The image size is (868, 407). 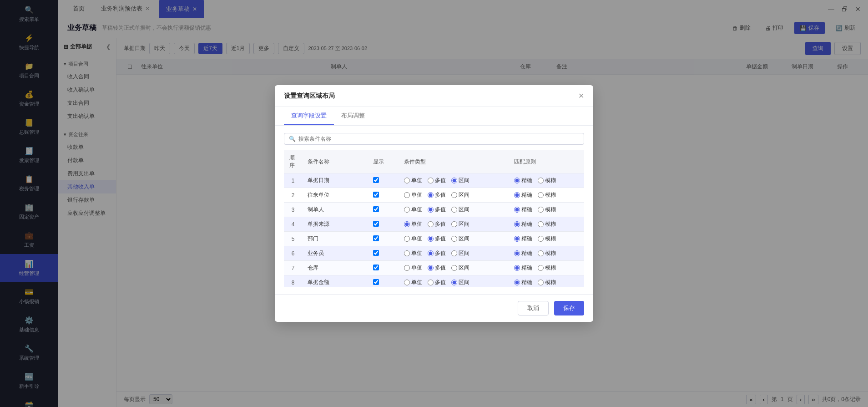 What do you see at coordinates (353, 116) in the screenshot?
I see `modal-tab-layout: 布局调整` at bounding box center [353, 116].